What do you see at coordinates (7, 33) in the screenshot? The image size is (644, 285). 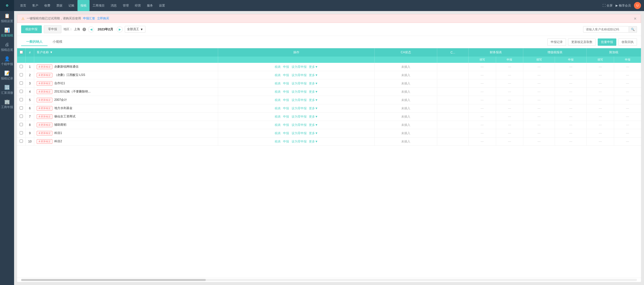 I see `sidebar-item-batch-tax: 📊 批量报税` at bounding box center [7, 33].